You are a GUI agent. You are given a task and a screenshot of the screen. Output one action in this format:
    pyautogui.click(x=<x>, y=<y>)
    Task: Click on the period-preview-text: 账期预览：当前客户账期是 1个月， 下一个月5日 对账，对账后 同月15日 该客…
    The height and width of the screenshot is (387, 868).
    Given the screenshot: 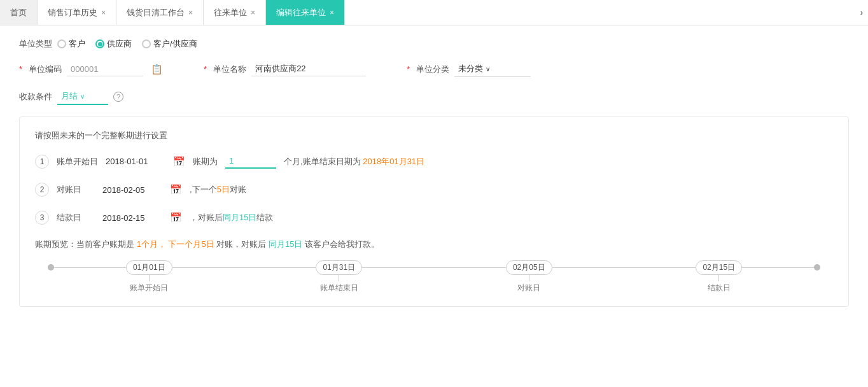 What is the action you would take?
    pyautogui.click(x=434, y=244)
    